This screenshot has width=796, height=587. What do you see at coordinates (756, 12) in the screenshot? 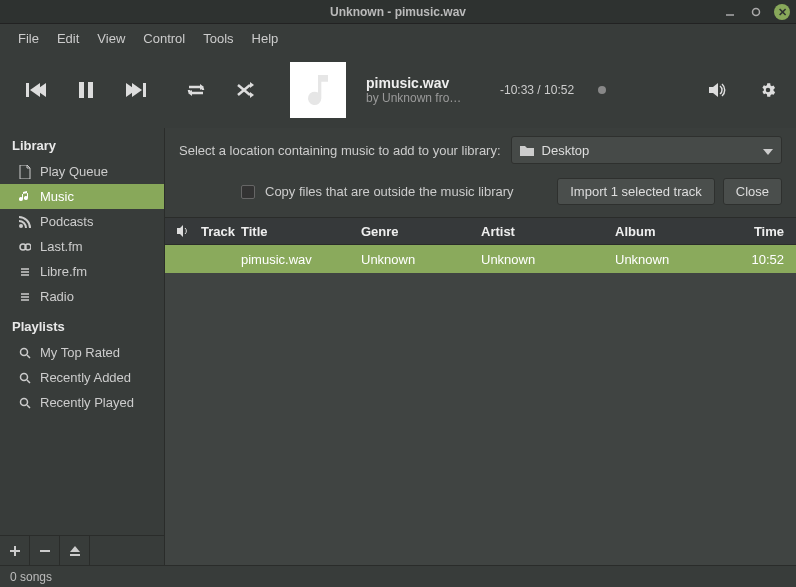
I see `maximize-button` at bounding box center [756, 12].